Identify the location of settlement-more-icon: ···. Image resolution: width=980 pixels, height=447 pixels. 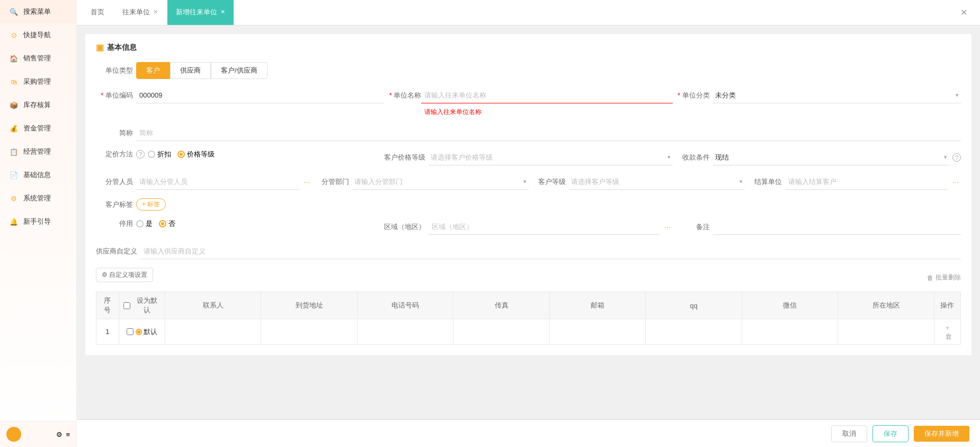
(956, 182).